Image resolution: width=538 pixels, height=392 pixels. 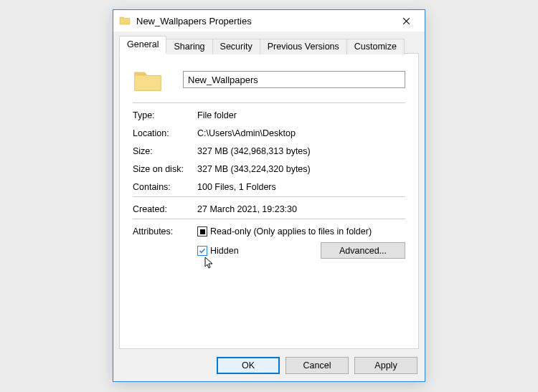 What do you see at coordinates (269, 21) in the screenshot?
I see `title-bar: New_Wallpapers Properties` at bounding box center [269, 21].